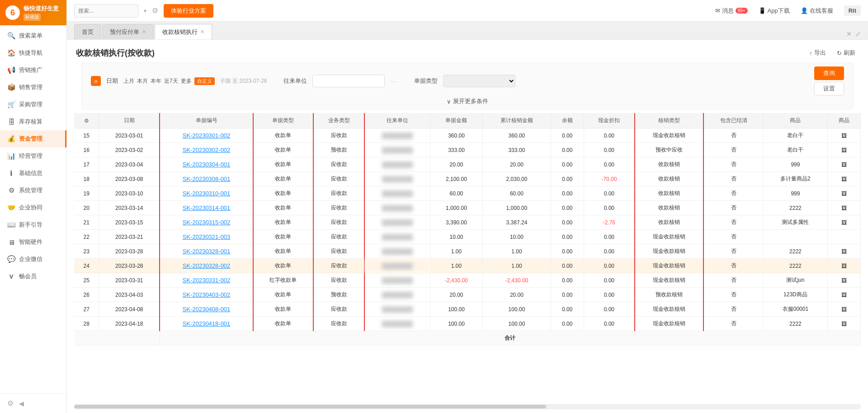 This screenshot has height=413, width=868. What do you see at coordinates (517, 121) in the screenshot?
I see `col-header-cumulativehx: 累计核销金额` at bounding box center [517, 121].